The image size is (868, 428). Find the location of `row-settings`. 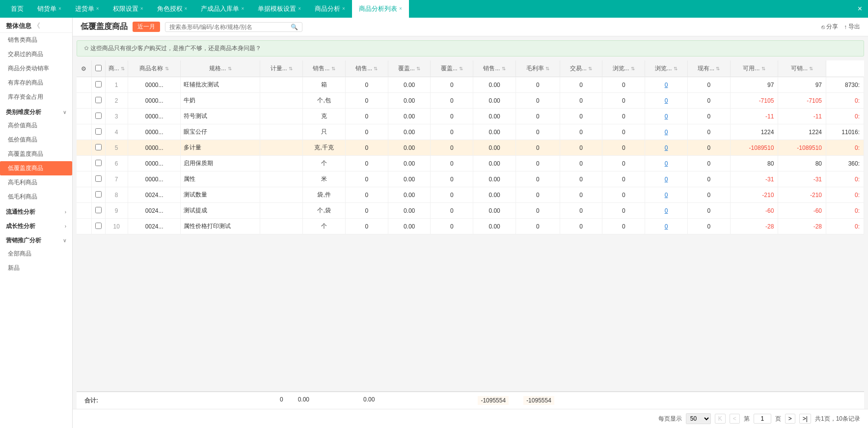

row-settings is located at coordinates (84, 85).